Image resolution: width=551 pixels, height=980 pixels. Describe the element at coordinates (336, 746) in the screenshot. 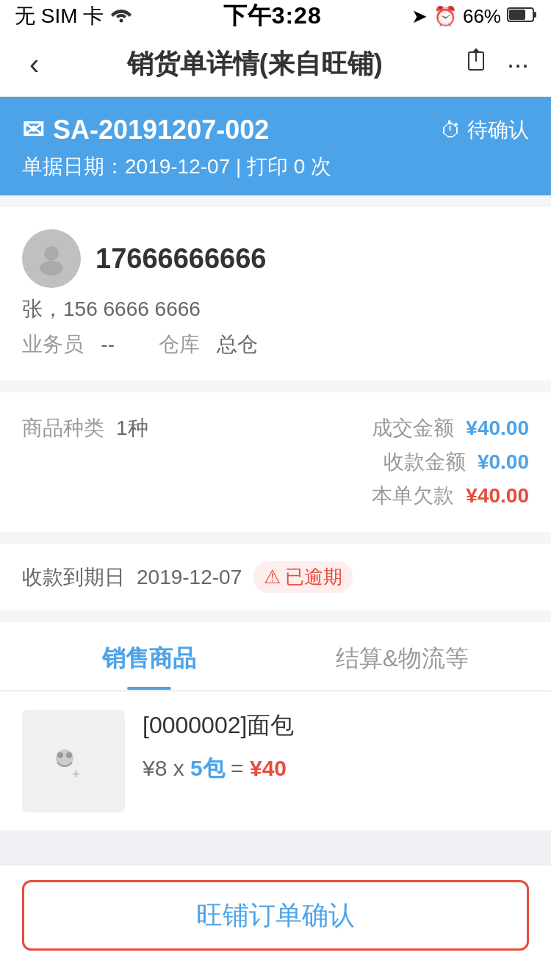

I see `product-info: [0000002]面包 ¥8 x 5包 = ¥40` at that location.